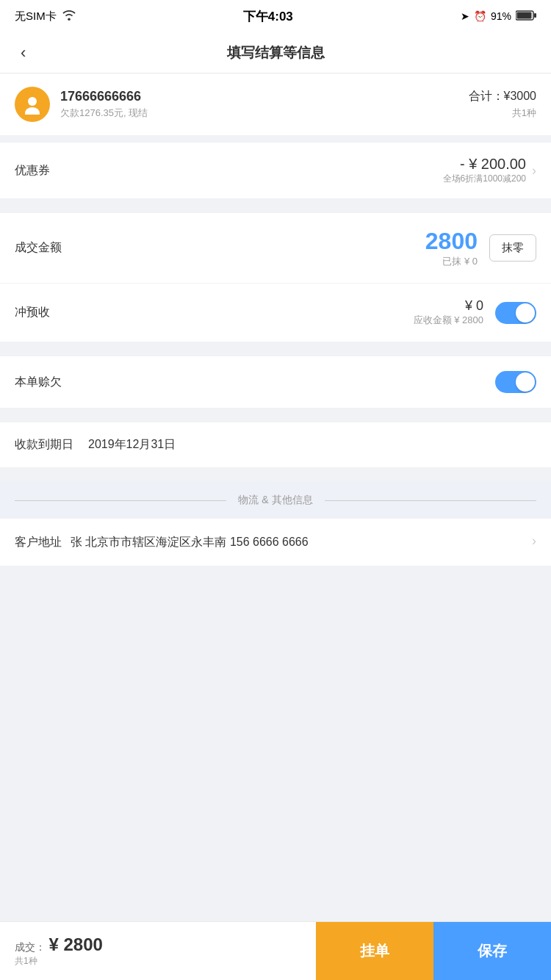  What do you see at coordinates (81, 104) in the screenshot?
I see `customer-left: 17666666666 欠款1276.35元, 现结` at bounding box center [81, 104].